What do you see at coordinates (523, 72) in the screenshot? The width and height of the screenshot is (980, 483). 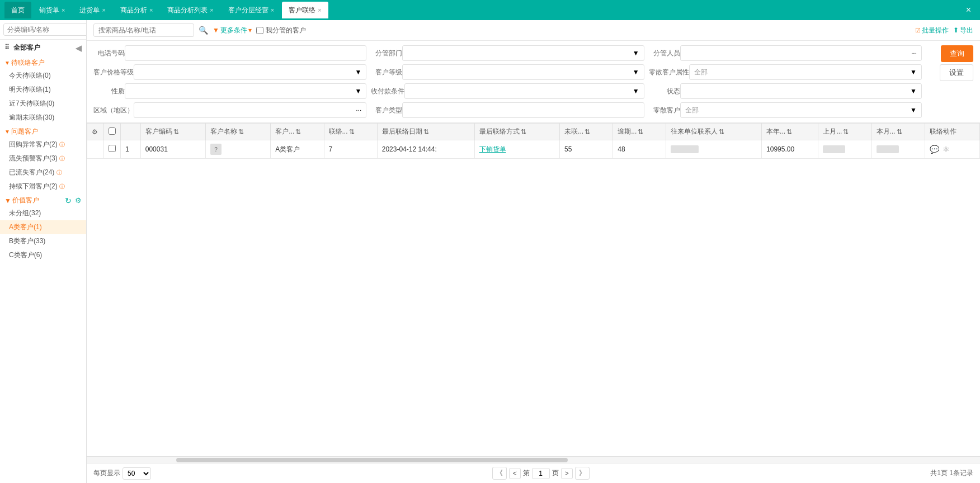 I see `filter-customer-level-select: ▼` at bounding box center [523, 72].